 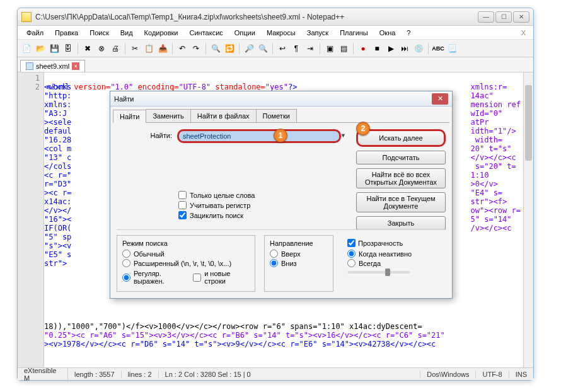 What do you see at coordinates (245, 335) in the screenshot?
I see `code-bottom: 18)),"1000","700")</f><v>1000</v></c></r…` at bounding box center [245, 335].